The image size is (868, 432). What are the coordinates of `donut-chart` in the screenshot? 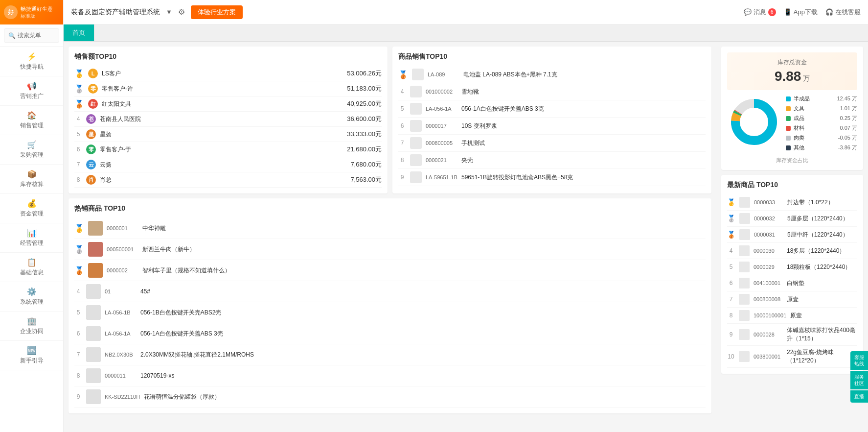 It's located at (754, 122).